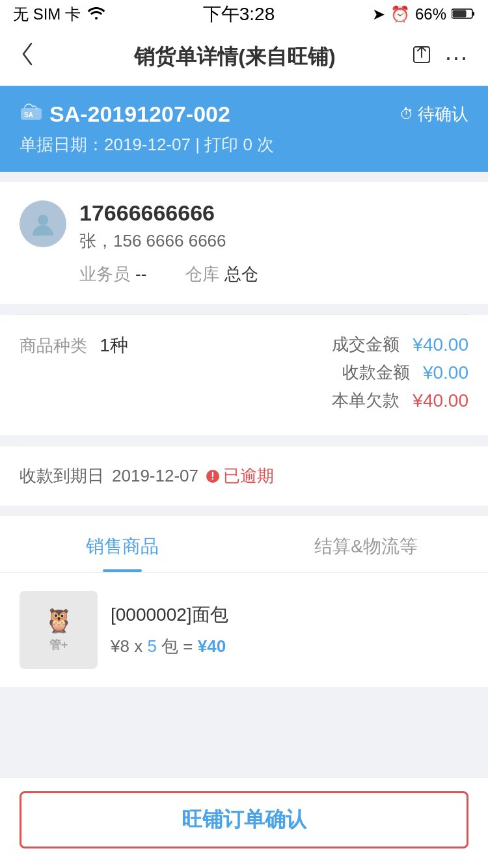  Describe the element at coordinates (239, 14) in the screenshot. I see `status-time: 下午3:28` at that location.